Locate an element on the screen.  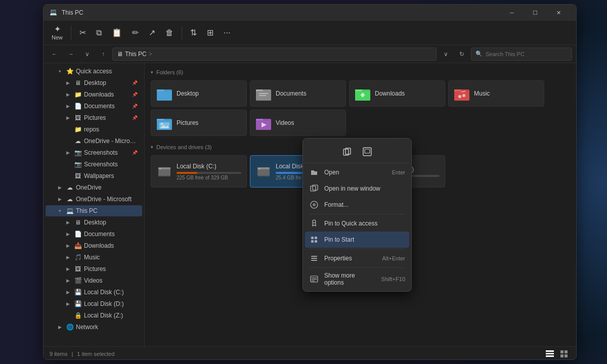
drive-d-icon is located at coordinates (264, 171).